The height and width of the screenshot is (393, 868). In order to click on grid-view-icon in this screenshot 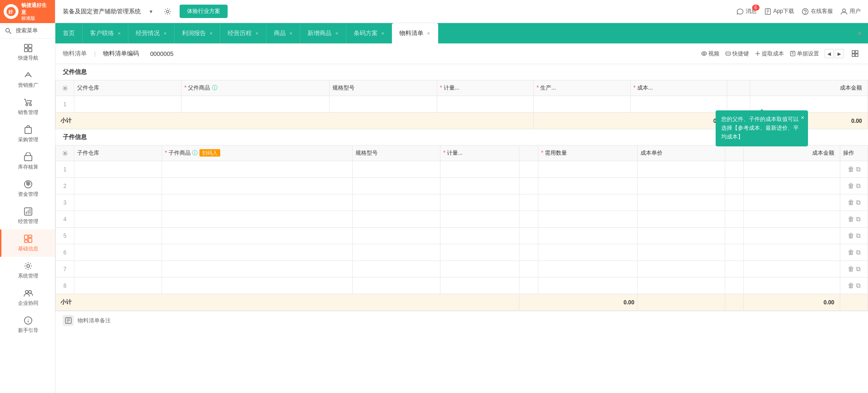, I will do `click(855, 54)`.